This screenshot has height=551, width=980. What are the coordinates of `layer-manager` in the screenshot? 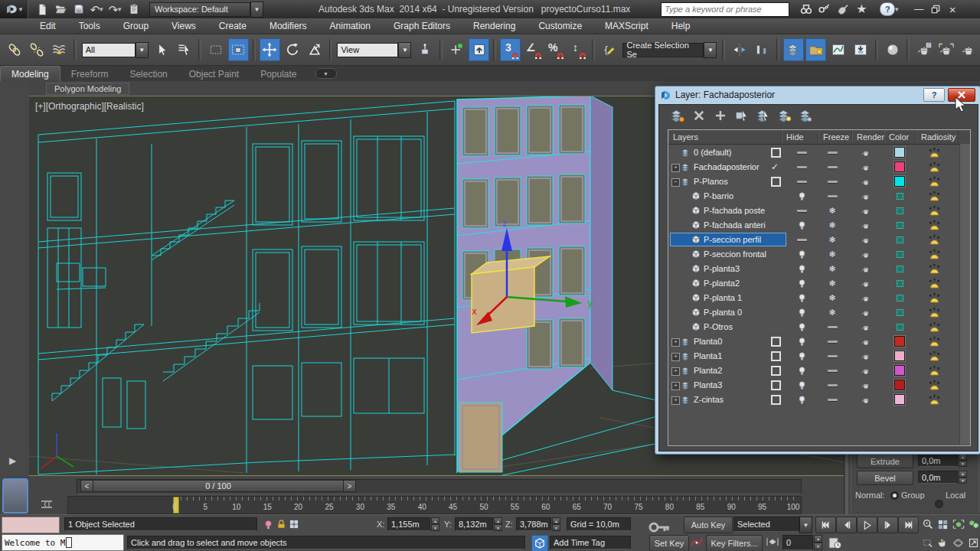 It's located at (793, 50).